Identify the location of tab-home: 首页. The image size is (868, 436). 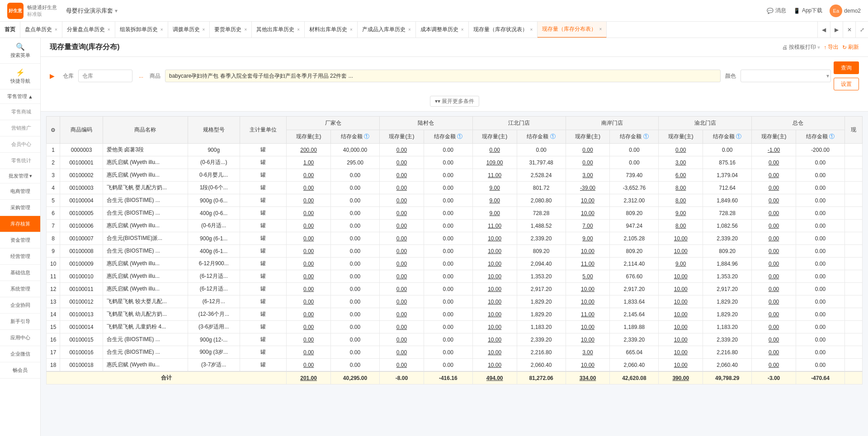
(10, 30).